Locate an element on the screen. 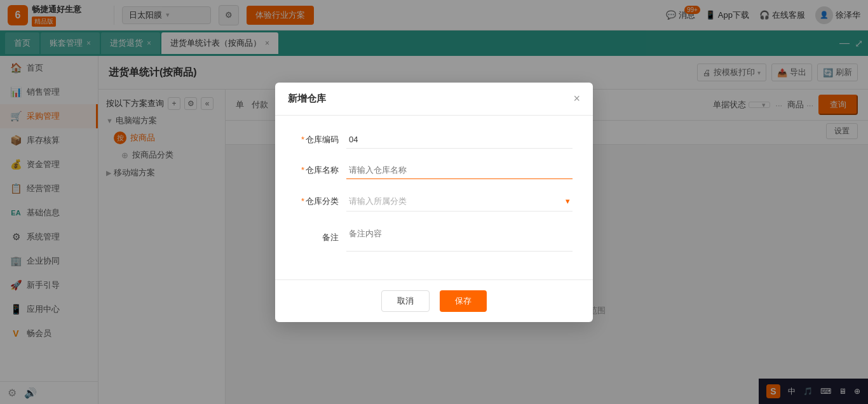 This screenshot has width=868, height=404. note-input is located at coordinates (459, 238).